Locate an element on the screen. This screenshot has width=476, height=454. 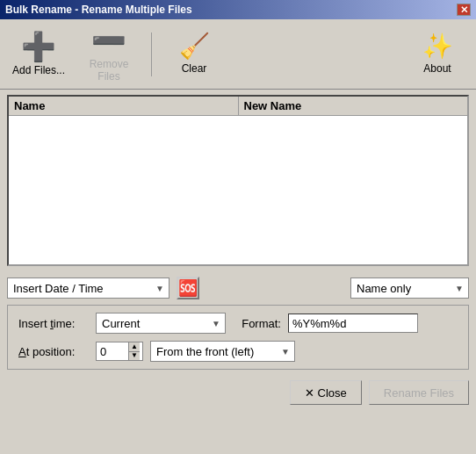
form-section: Insert time: Current File Created File M… is located at coordinates (238, 337).